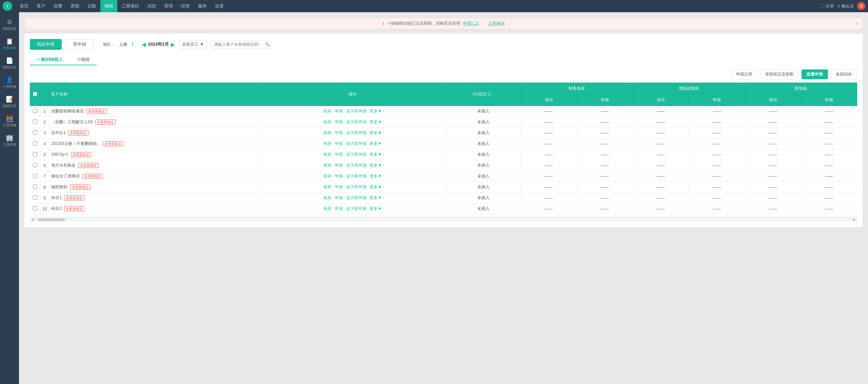  What do you see at coordinates (9, 140) in the screenshot?
I see `sidebar-item-annual-report: 🏢 工商年报` at bounding box center [9, 140].